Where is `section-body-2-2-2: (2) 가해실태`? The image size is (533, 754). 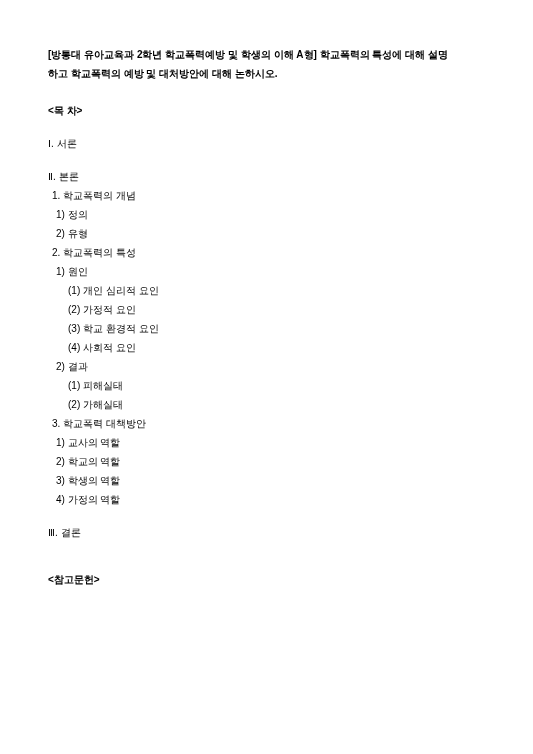
section-body-2-2-2: (2) 가해실태 is located at coordinates (276, 404).